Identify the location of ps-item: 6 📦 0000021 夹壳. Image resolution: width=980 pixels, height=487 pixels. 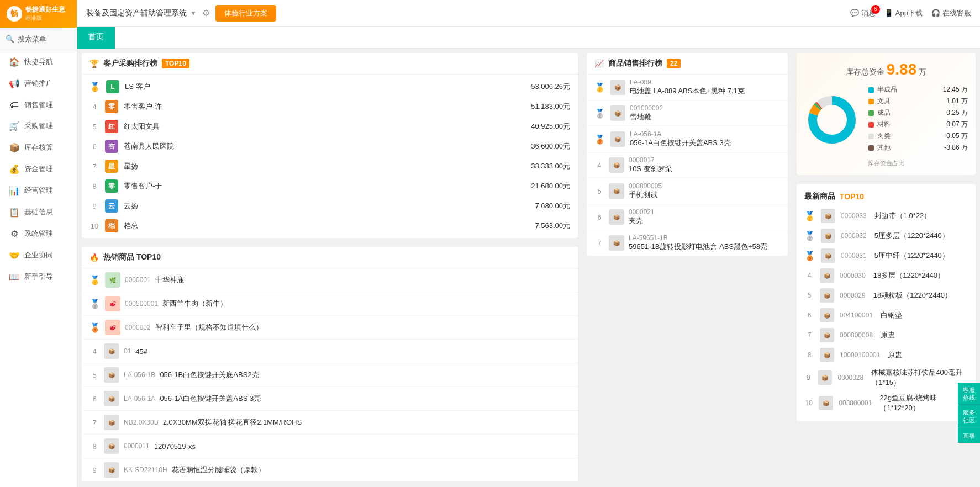
(687, 218).